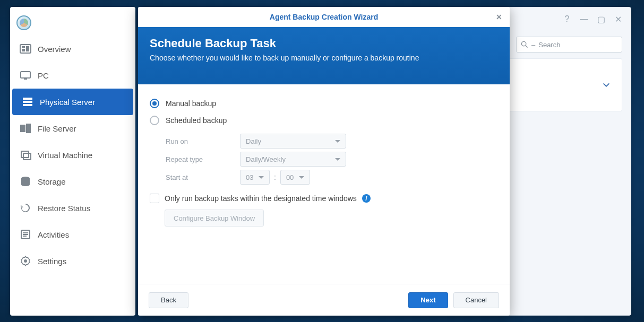 This screenshot has height=322, width=644. I want to click on modal-heading: Schedule Backup Task, so click(324, 43).